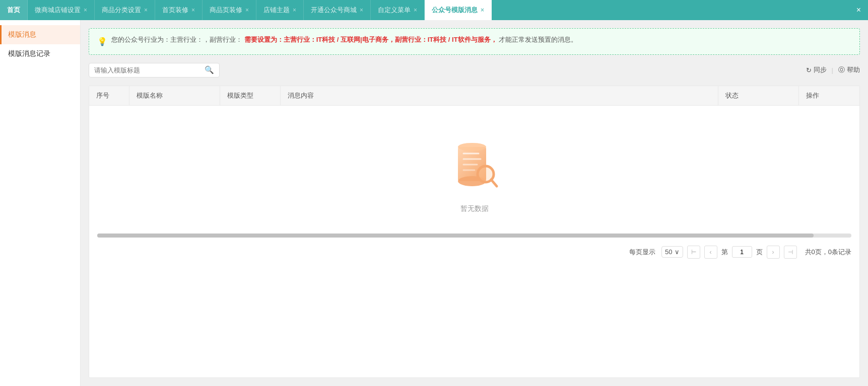 This screenshot has height=386, width=868. Describe the element at coordinates (177, 39) in the screenshot. I see `notice-text-before: 您的公众号行业为：主营行业：，副营行业：` at that location.